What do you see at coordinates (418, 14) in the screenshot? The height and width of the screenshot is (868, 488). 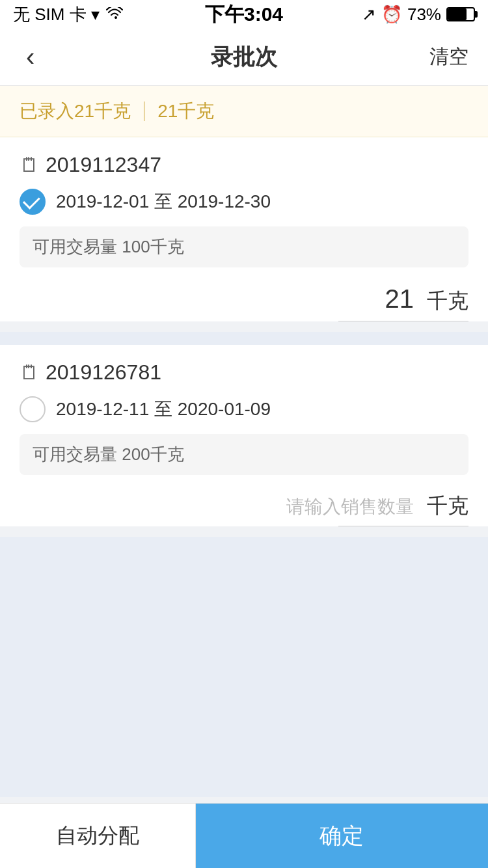 I see `status-bar-right: ↗ ⏰ 73%` at bounding box center [418, 14].